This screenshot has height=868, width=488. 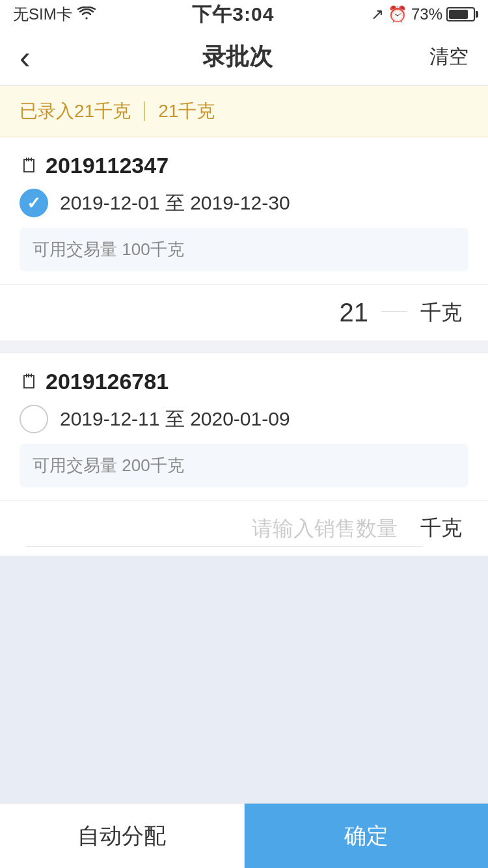 I want to click on banner-divider, so click(x=144, y=111).